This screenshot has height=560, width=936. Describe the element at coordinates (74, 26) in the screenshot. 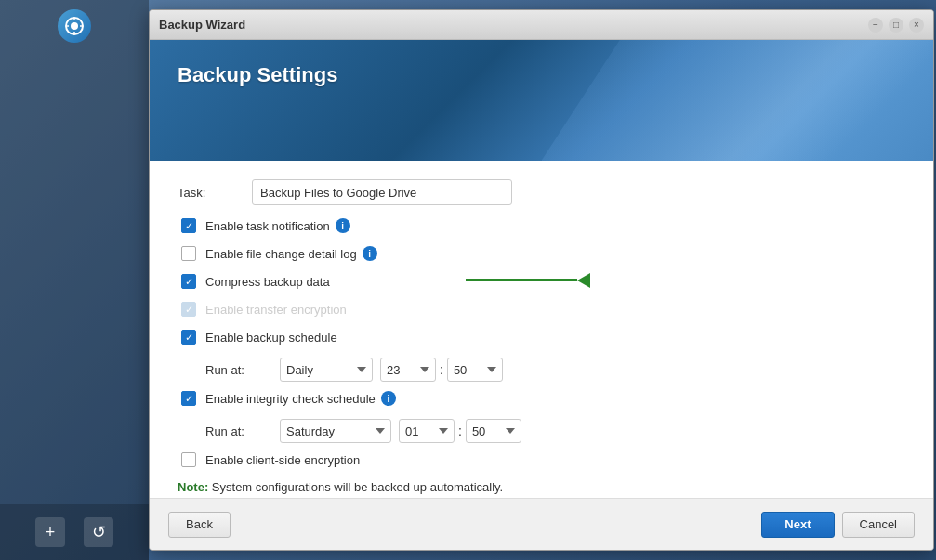

I see `app-icon` at that location.